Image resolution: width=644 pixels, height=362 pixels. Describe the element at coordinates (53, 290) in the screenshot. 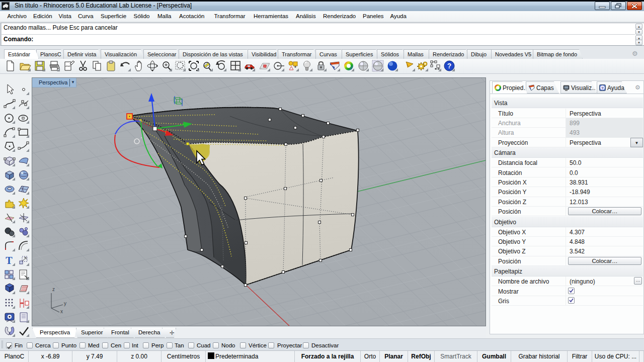

I see `svg-text: z` at that location.